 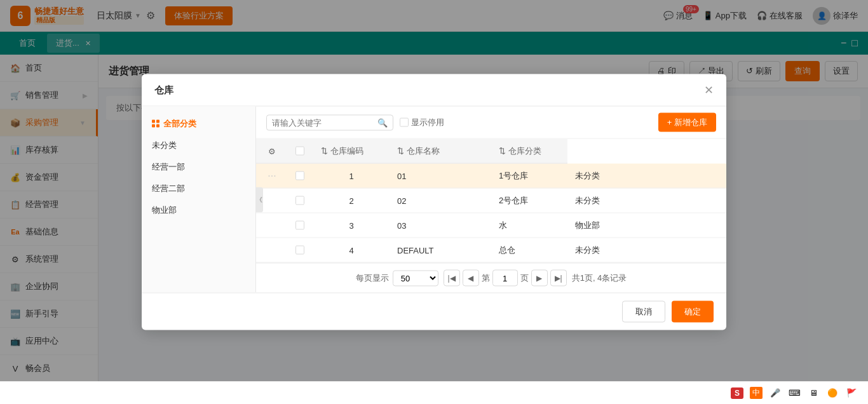 I want to click on row-4-no: 4, so click(x=351, y=250).